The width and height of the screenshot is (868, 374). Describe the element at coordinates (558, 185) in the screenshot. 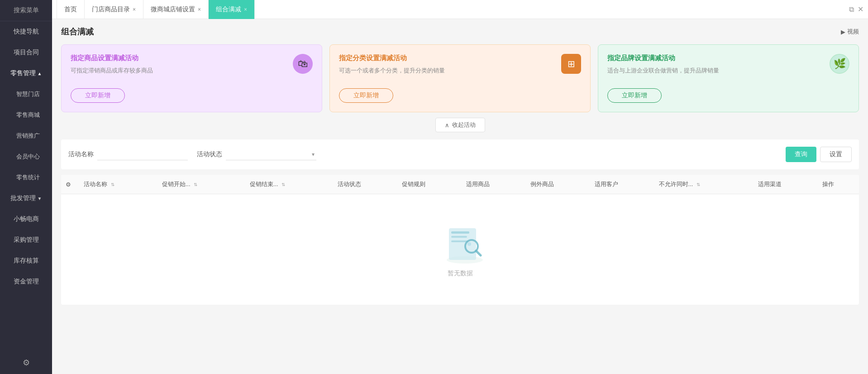

I see `table-header-exception-goods: 例外商品` at that location.